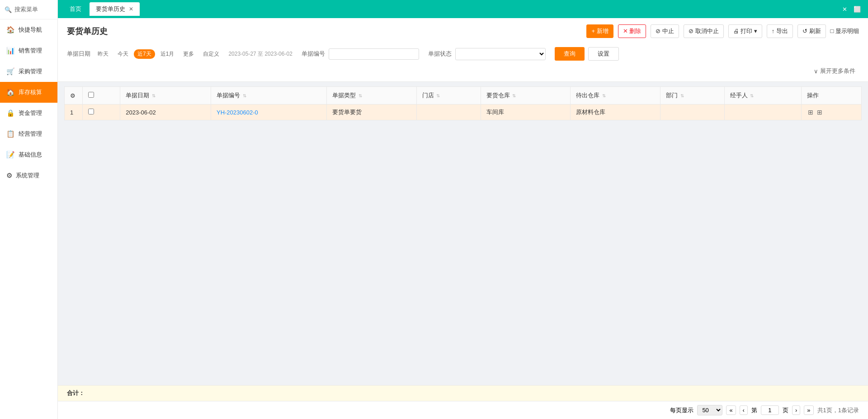 This screenshot has height=419, width=868. What do you see at coordinates (796, 410) in the screenshot?
I see `next-page-btn: ›` at bounding box center [796, 410].